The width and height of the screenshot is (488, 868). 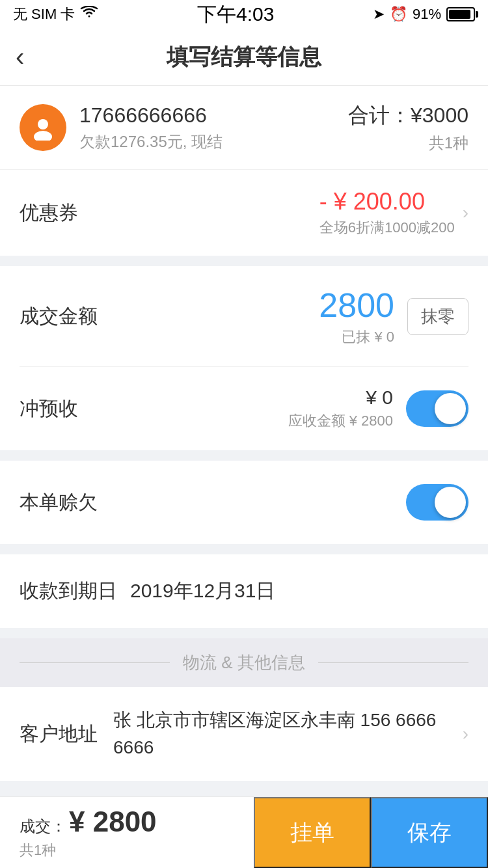 I want to click on status-time: 下午4:03, so click(x=236, y=14).